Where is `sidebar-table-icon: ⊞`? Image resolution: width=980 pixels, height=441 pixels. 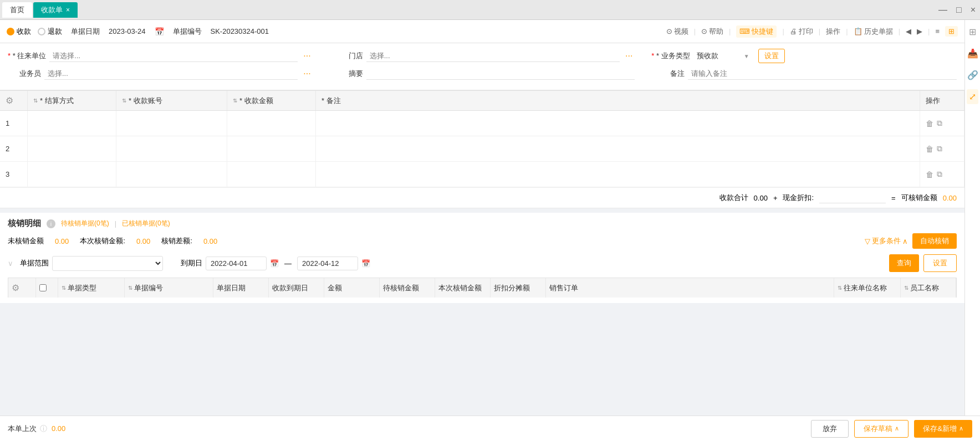 sidebar-table-icon: ⊞ is located at coordinates (972, 32).